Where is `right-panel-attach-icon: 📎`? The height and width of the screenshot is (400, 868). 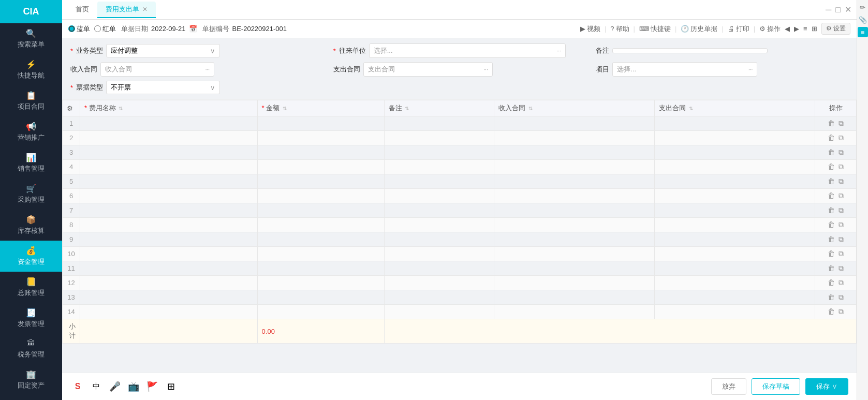
right-panel-attach-icon: 📎 is located at coordinates (863, 20).